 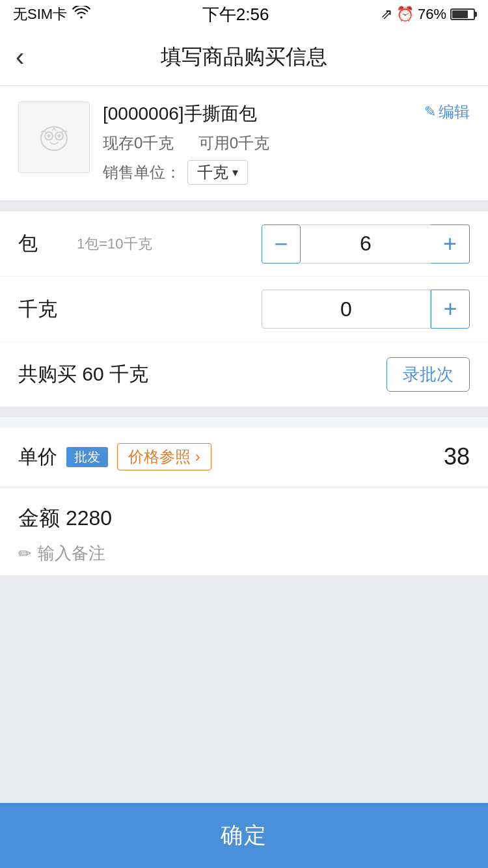 What do you see at coordinates (244, 457) in the screenshot?
I see `price-section: 单价 批发 价格参照 › 38` at bounding box center [244, 457].